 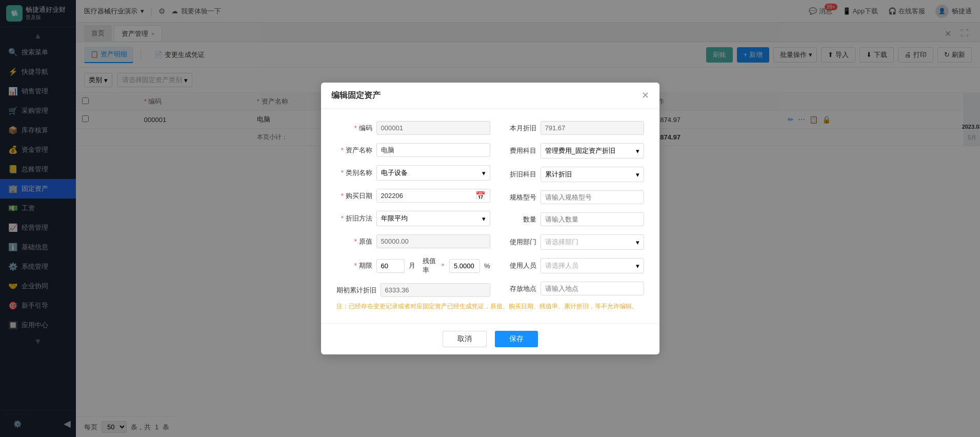 I want to click on depreciation-subject-label: 折旧科目, so click(x=518, y=174).